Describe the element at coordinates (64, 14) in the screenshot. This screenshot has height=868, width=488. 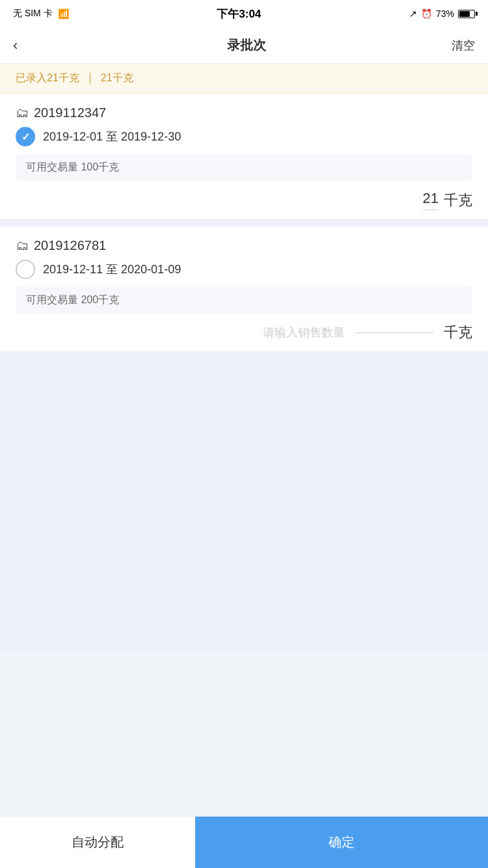
I see `wifi-icon: 📶` at that location.